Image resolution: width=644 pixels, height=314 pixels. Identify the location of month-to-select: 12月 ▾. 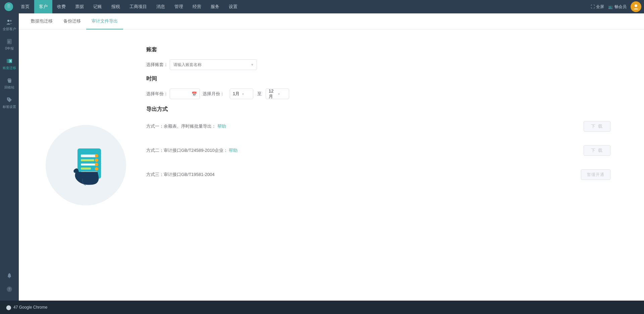
(277, 94).